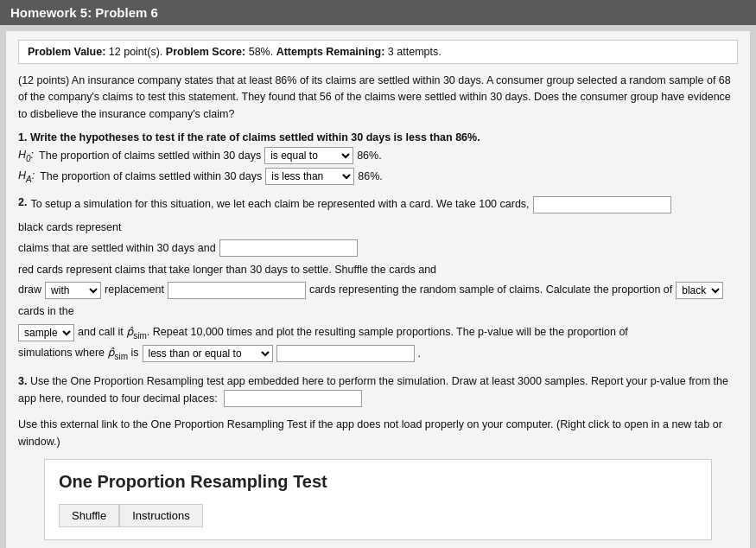  I want to click on section-1: 1. Write the hypotheses to test if the r…, so click(378, 158).